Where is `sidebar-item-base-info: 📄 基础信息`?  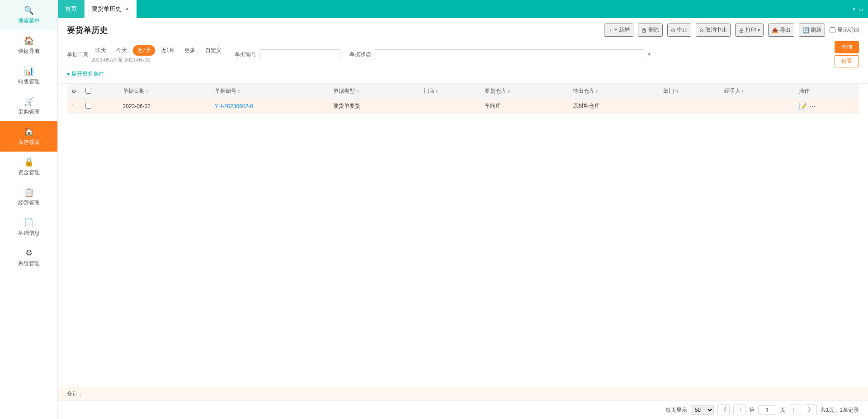 sidebar-item-base-info: 📄 基础信息 is located at coordinates (29, 227).